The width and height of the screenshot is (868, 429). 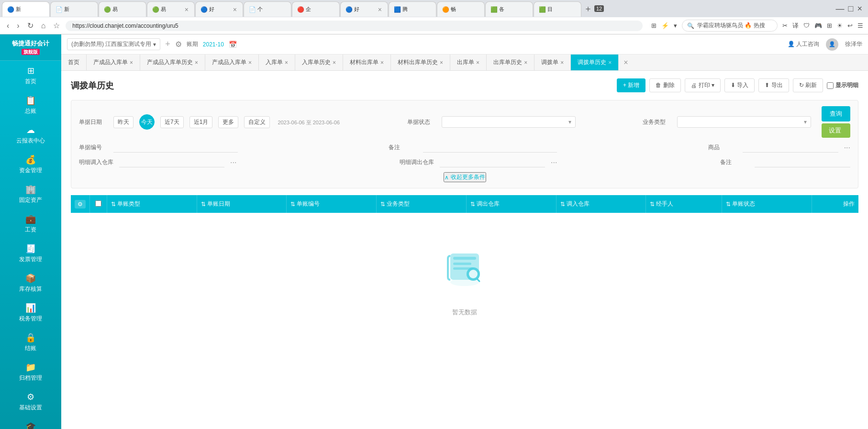 What do you see at coordinates (319, 62) in the screenshot?
I see `nav-tab-in-history: 入库单历史 ×` at bounding box center [319, 62].